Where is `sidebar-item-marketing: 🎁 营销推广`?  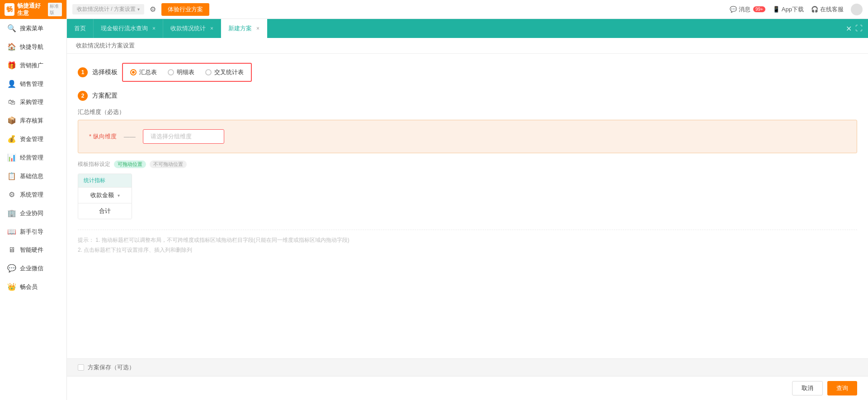 sidebar-item-marketing: 🎁 营销推广 is located at coordinates (33, 65).